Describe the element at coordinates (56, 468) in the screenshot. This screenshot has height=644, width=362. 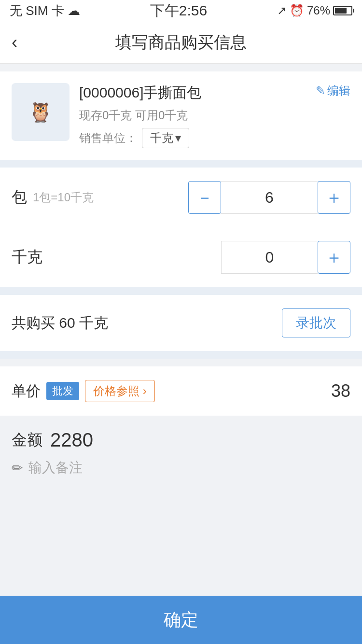
I see `remark-placeholder: 输入备注` at that location.